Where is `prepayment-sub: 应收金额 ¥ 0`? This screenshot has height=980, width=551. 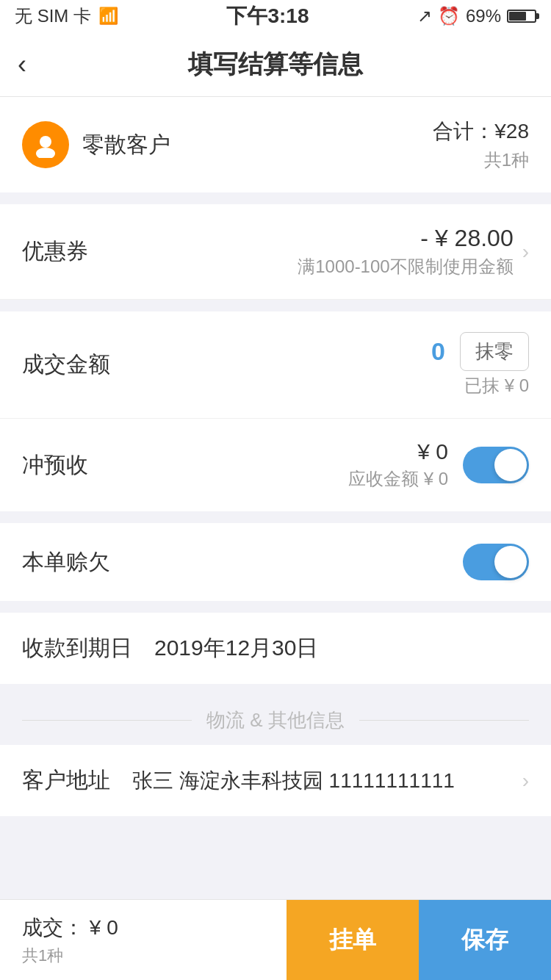 prepayment-sub: 应收金额 ¥ 0 is located at coordinates (398, 479).